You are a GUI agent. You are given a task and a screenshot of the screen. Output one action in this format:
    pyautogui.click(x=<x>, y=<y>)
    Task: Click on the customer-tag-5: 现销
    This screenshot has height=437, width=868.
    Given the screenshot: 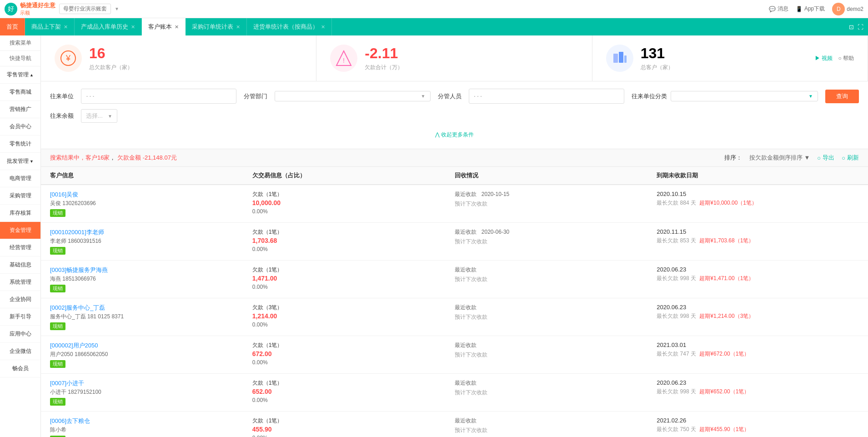 What is the action you would take?
    pyautogui.click(x=58, y=402)
    